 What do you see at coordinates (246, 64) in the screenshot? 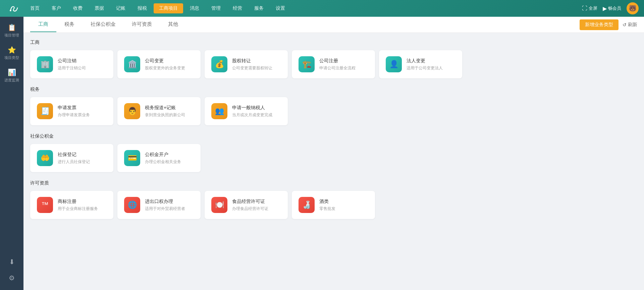
I see `card-equity-transfer: 💰 股权转让 公司变更需要股权转让` at bounding box center [246, 64].